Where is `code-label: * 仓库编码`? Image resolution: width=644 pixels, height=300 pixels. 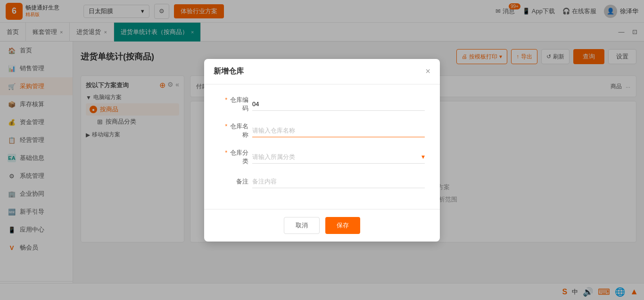 code-label: * 仓库编码 is located at coordinates (236, 104).